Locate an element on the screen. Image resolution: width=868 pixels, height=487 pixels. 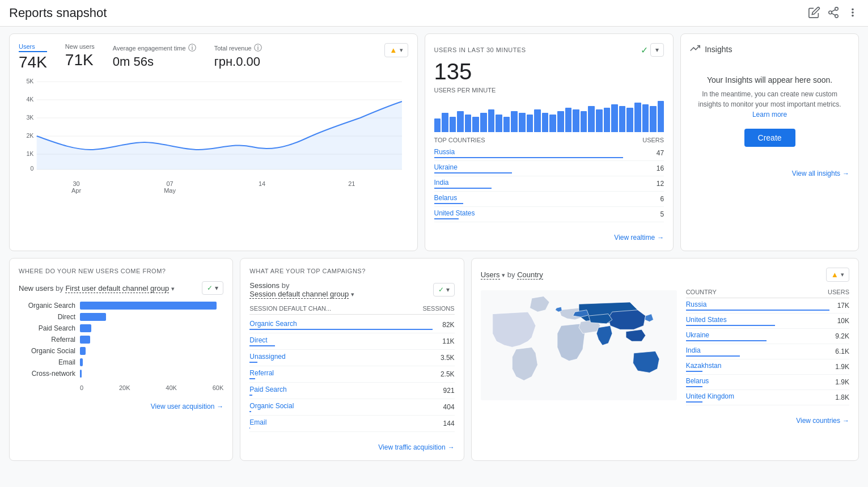
view-user-acquisition-link: View user acquisition → is located at coordinates (187, 406).